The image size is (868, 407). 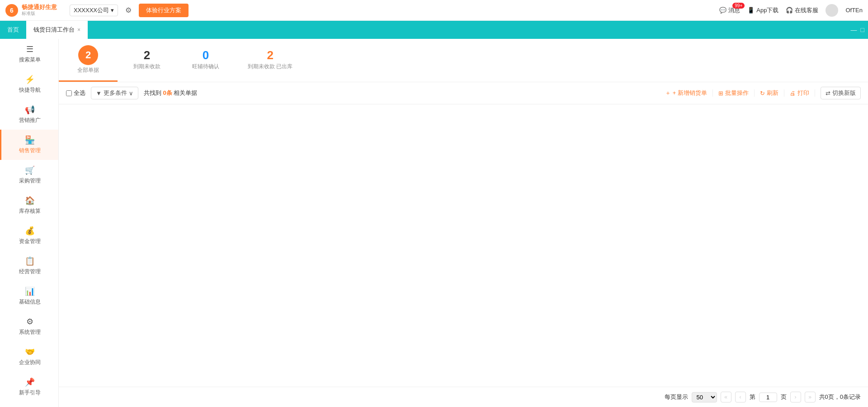 What do you see at coordinates (463, 93) in the screenshot?
I see `toolbar: 全选 ▼ 更多条件 ∨ 共找到 0条 相关单据 ＋ + 新增销货单 ⊞` at bounding box center [463, 93].